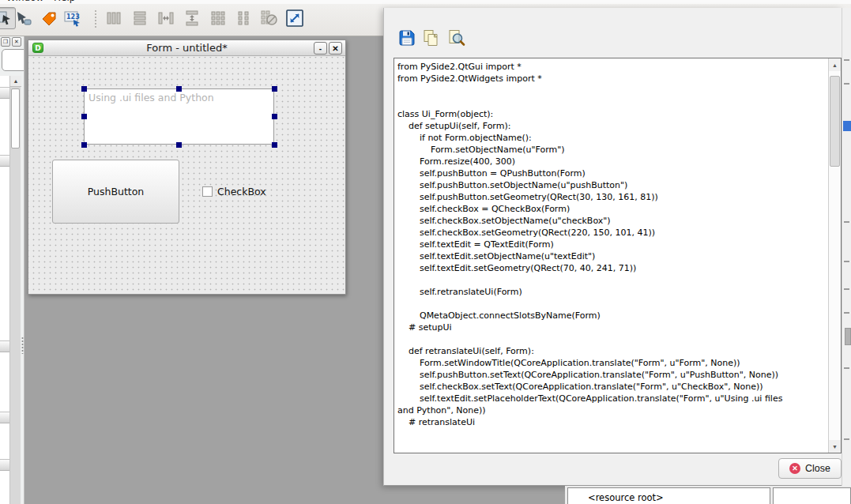 The height and width of the screenshot is (504, 851). I want to click on scroll-up-icon: ▲, so click(834, 65).